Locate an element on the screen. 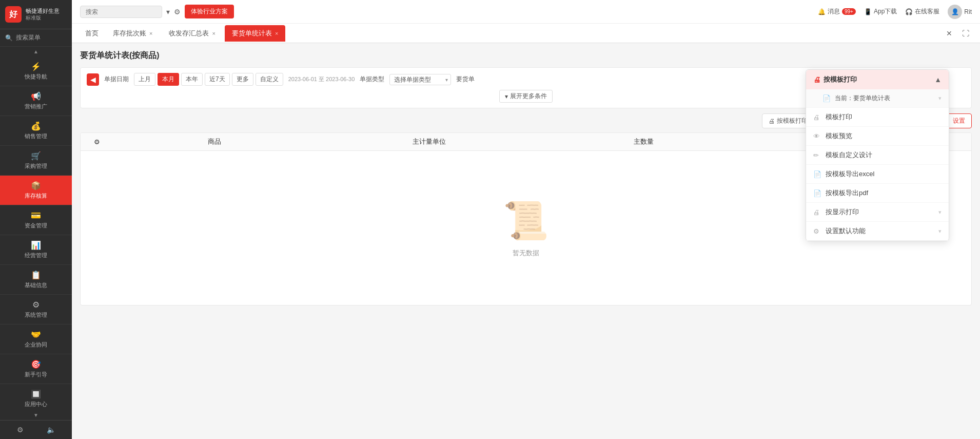 This screenshot has height=439, width=980. online-service-label: 在线客服 is located at coordinates (927, 11).